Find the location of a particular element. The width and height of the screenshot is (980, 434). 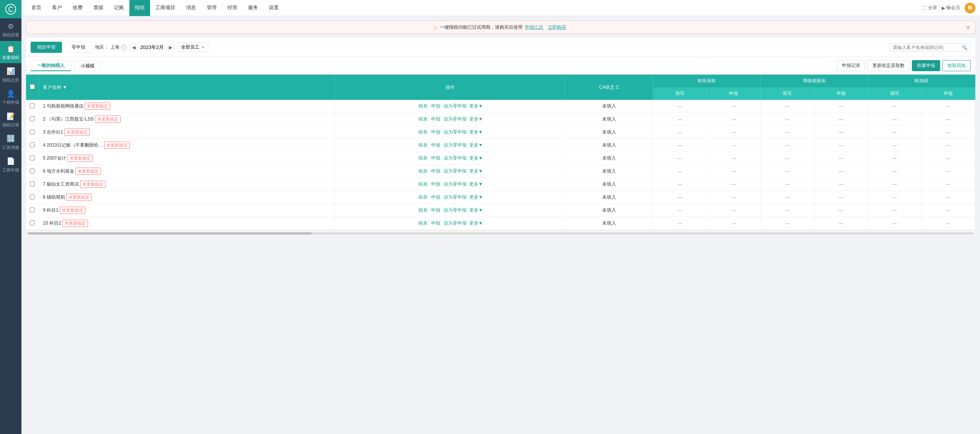

collect-button: 收取回执 is located at coordinates (957, 66).